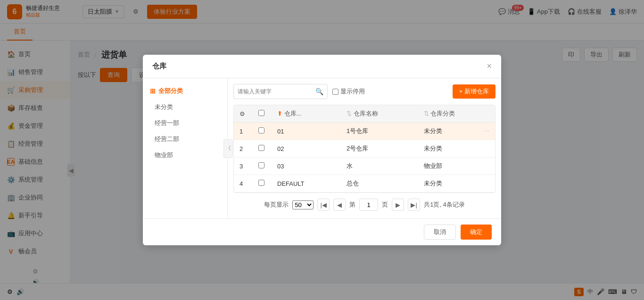  Describe the element at coordinates (243, 131) in the screenshot. I see `row-index: 1` at that location.